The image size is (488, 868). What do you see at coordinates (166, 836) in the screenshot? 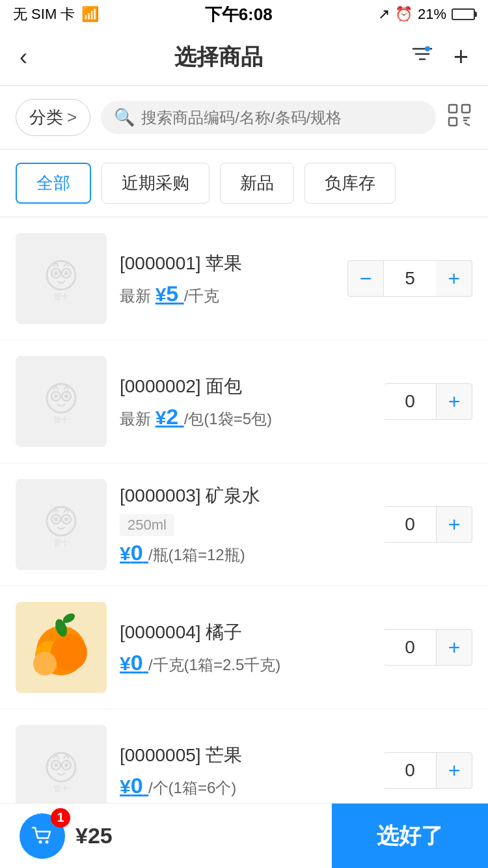
I see `cart-area: 1 ¥25` at bounding box center [166, 836].